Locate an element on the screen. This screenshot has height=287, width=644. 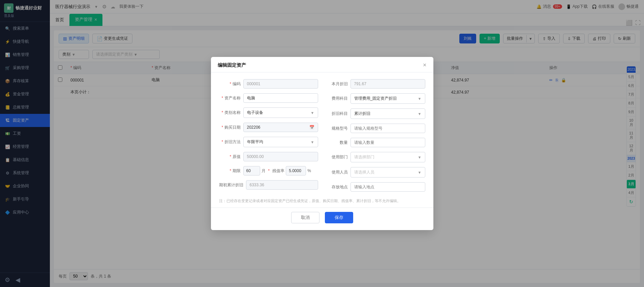
form-row-code: 编码 is located at coordinates (269, 84).